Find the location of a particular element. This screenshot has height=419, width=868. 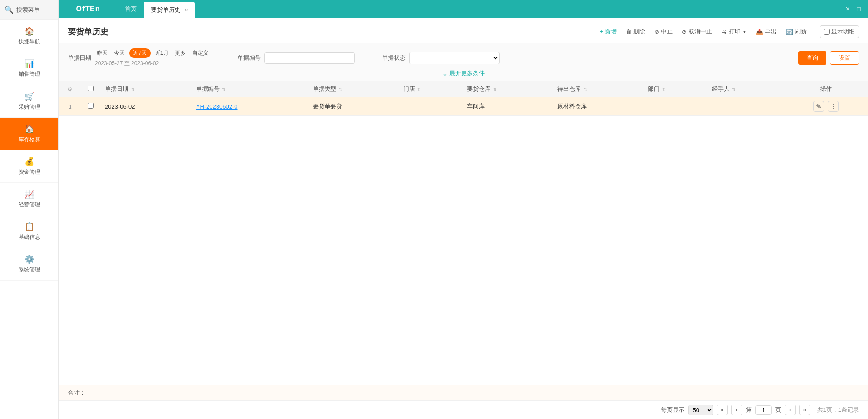

sort-dept-icon: ⇅ is located at coordinates (664, 90).